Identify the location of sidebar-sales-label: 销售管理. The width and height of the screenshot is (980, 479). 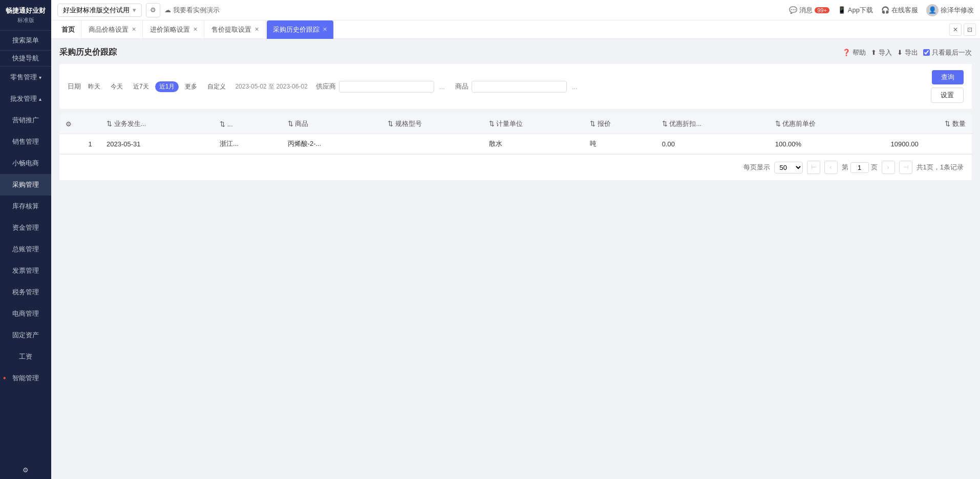
(26, 142).